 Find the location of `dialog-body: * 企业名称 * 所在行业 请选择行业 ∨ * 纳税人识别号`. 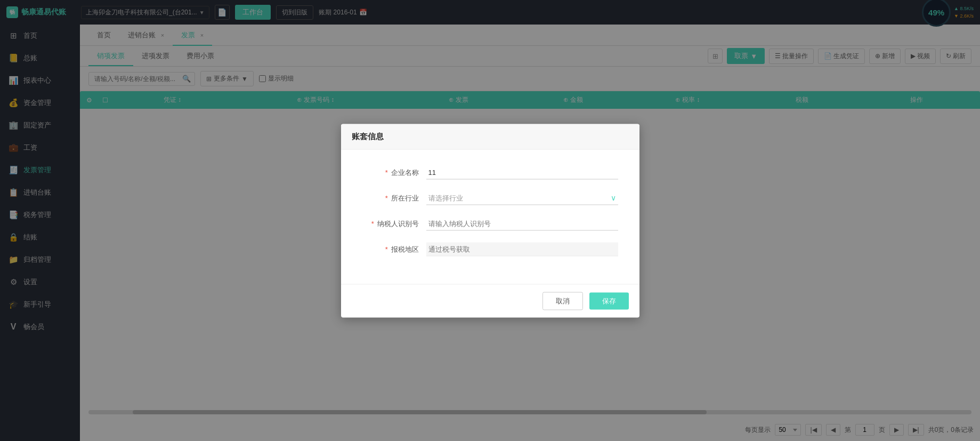

dialog-body: * 企业名称 * 所在行业 请选择行业 ∨ * 纳税人识别号 is located at coordinates (490, 217).